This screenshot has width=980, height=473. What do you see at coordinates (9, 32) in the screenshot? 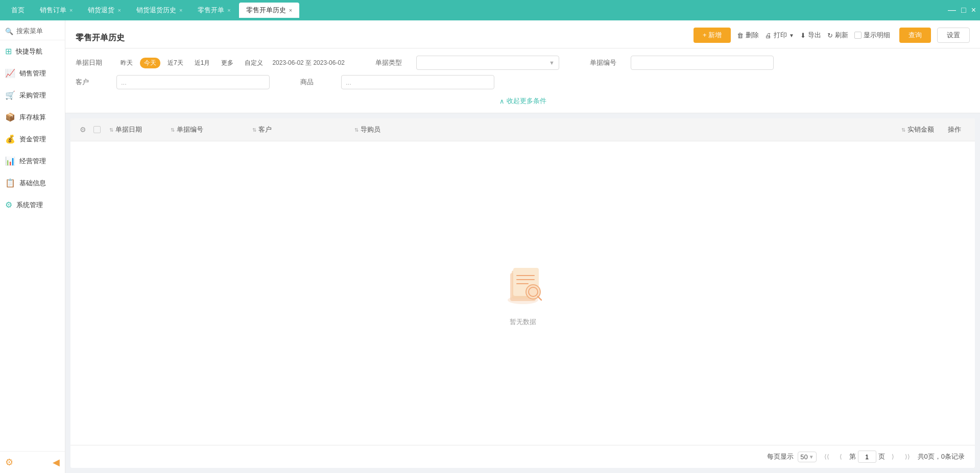
I see `search-icon: 🔍` at bounding box center [9, 32].